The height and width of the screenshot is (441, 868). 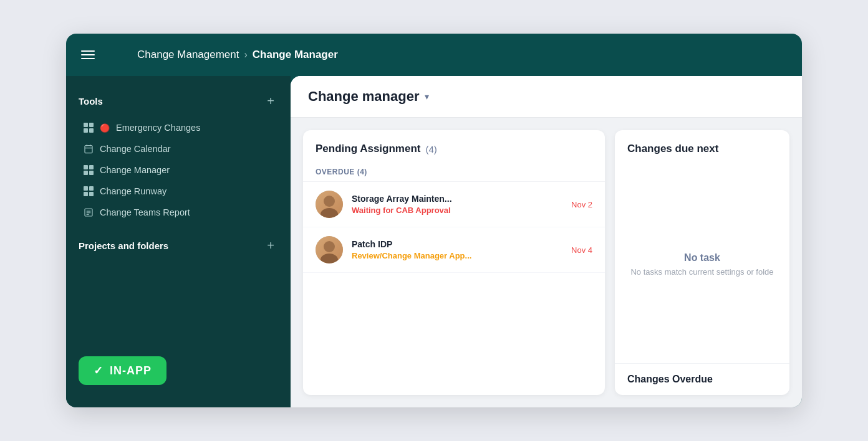 What do you see at coordinates (158, 128) in the screenshot?
I see `sidebar-item-label: Emergency Changes` at bounding box center [158, 128].